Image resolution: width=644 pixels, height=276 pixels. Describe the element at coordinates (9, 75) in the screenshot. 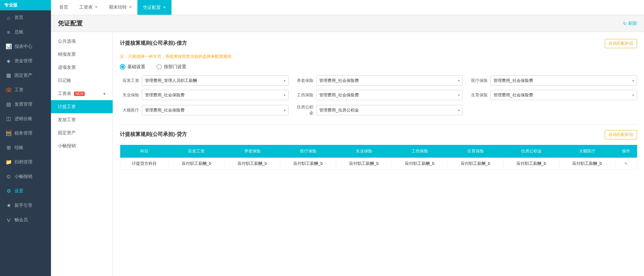

I see `assets-icon: ▦` at that location.